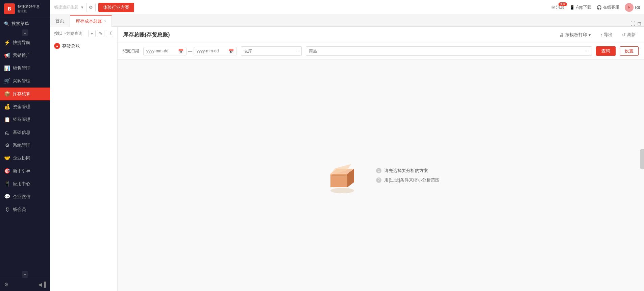 This screenshot has width=644, height=291. What do you see at coordinates (105, 21) in the screenshot?
I see `tab-close-button: ×` at bounding box center [105, 21].